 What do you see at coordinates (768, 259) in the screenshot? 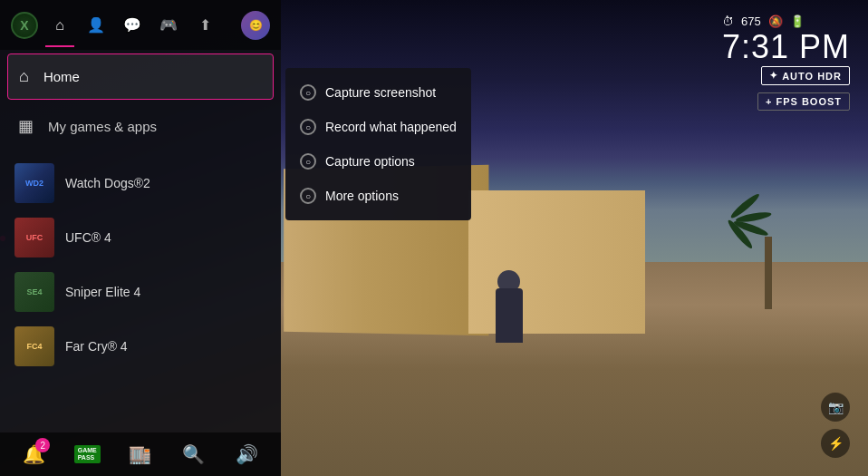
I see `palm-tree` at bounding box center [768, 259].